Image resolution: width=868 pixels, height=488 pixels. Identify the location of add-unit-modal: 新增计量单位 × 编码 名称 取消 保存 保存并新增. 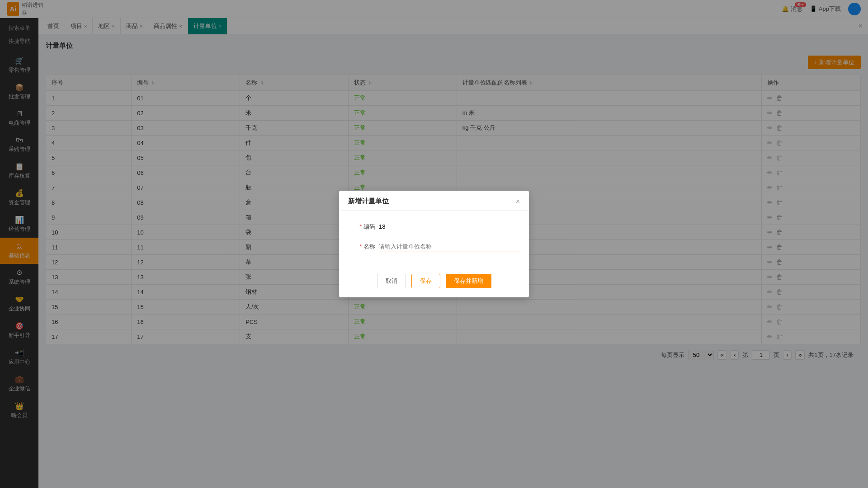
(434, 244).